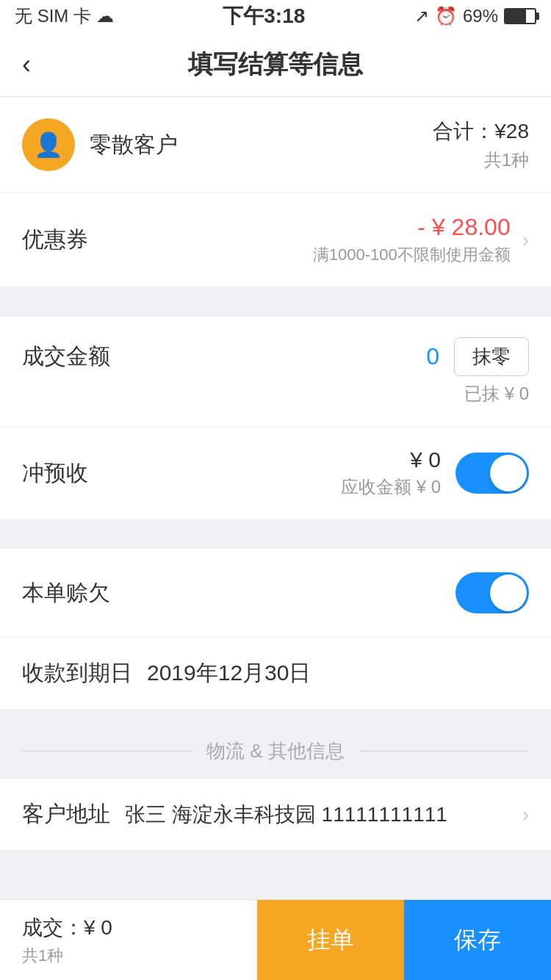 Image resolution: width=551 pixels, height=980 pixels. Describe the element at coordinates (323, 815) in the screenshot. I see `address-value: 张三 海淀永丰科技园 11111111111` at that location.